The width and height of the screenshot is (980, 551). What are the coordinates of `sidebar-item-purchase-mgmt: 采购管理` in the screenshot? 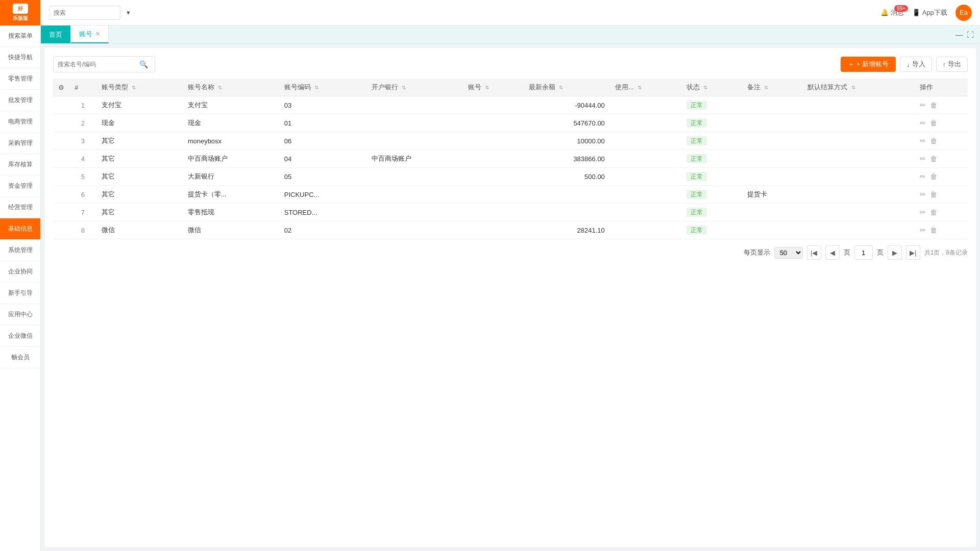 It's located at (20, 143).